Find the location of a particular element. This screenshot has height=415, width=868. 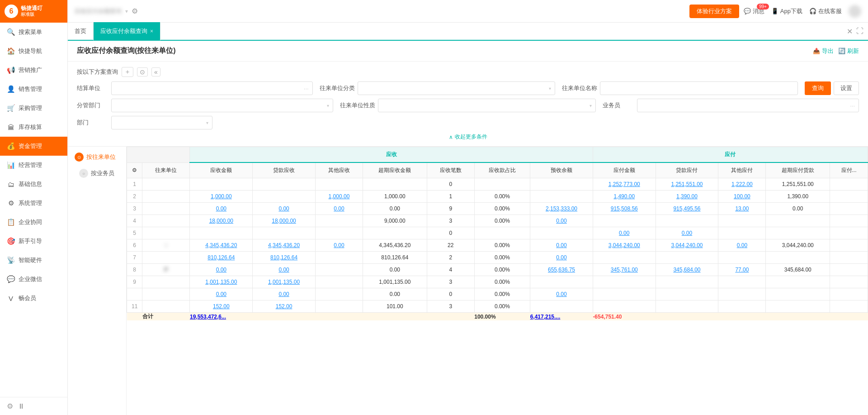

total-ar-prepay: 6,417,215.... is located at coordinates (561, 317).